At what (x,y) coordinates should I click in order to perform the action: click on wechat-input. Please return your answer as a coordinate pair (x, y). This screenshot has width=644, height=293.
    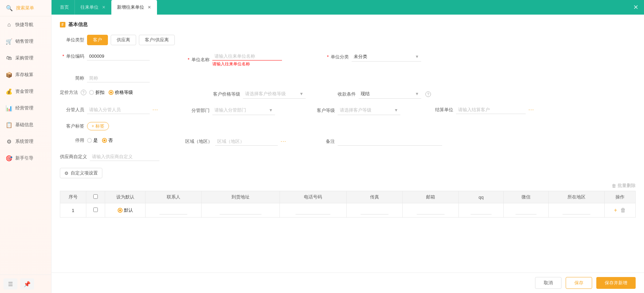
    Looking at the image, I should click on (526, 210).